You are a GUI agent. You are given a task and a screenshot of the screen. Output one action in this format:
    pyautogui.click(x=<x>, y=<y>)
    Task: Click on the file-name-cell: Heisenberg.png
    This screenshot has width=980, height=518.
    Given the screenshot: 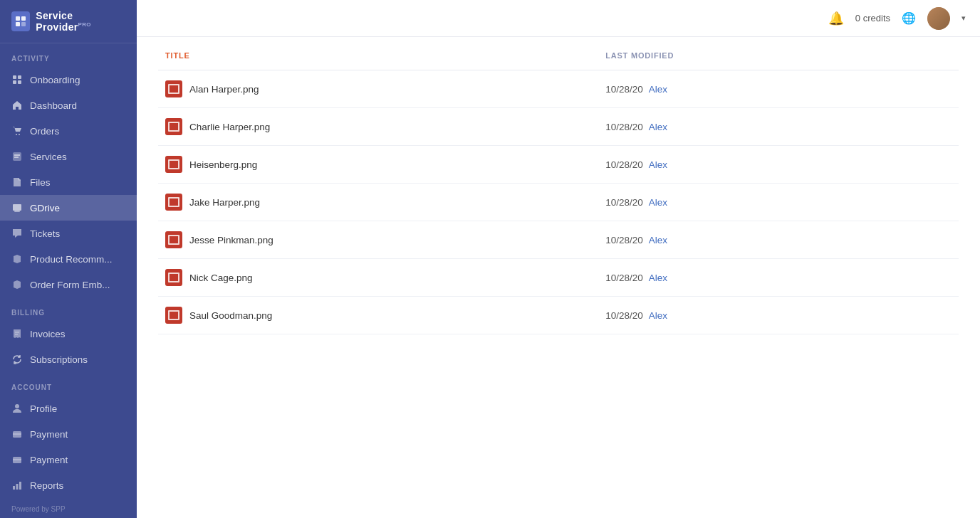 What is the action you would take?
    pyautogui.click(x=378, y=165)
    